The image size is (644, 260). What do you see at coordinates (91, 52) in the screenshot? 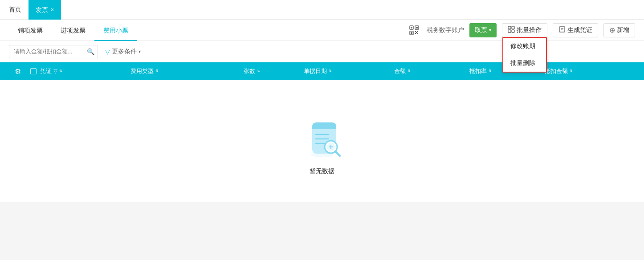
I see `search-icon: 🔍` at bounding box center [91, 52].